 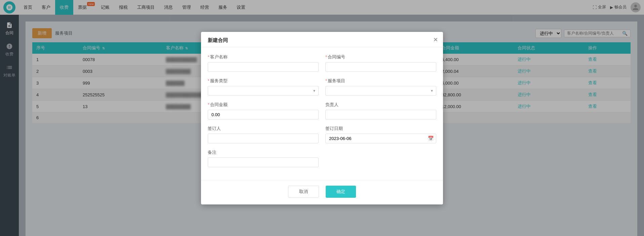 I want to click on field-remarks: 备注, so click(x=263, y=158).